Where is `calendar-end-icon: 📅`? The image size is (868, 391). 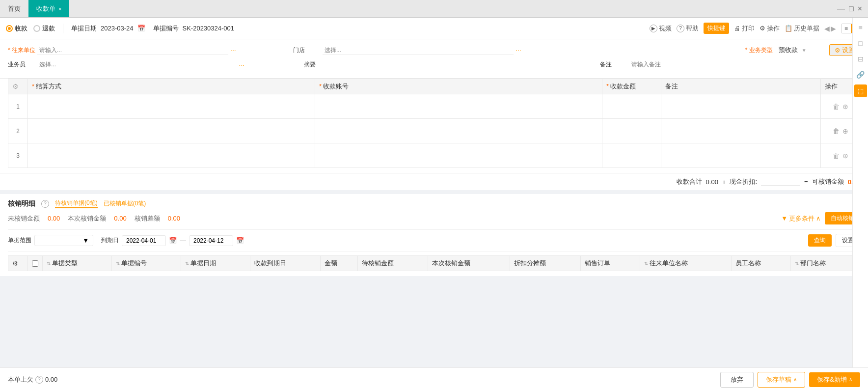
calendar-end-icon: 📅 is located at coordinates (240, 241).